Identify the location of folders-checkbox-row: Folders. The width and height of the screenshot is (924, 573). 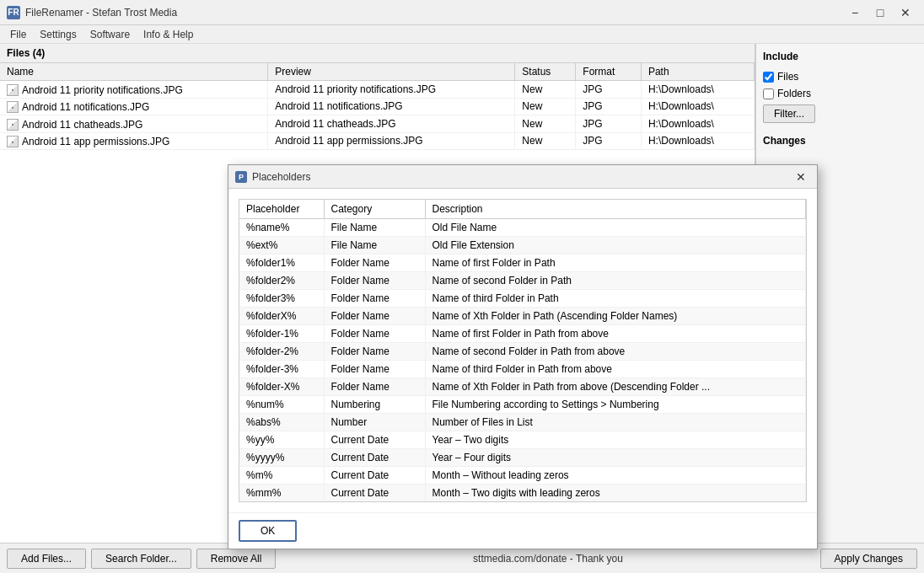
(840, 94).